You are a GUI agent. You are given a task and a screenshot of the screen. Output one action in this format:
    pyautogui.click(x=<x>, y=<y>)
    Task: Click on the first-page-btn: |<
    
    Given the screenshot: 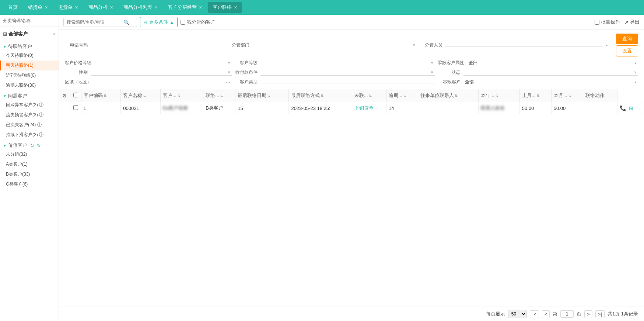 What is the action you would take?
    pyautogui.click(x=534, y=314)
    